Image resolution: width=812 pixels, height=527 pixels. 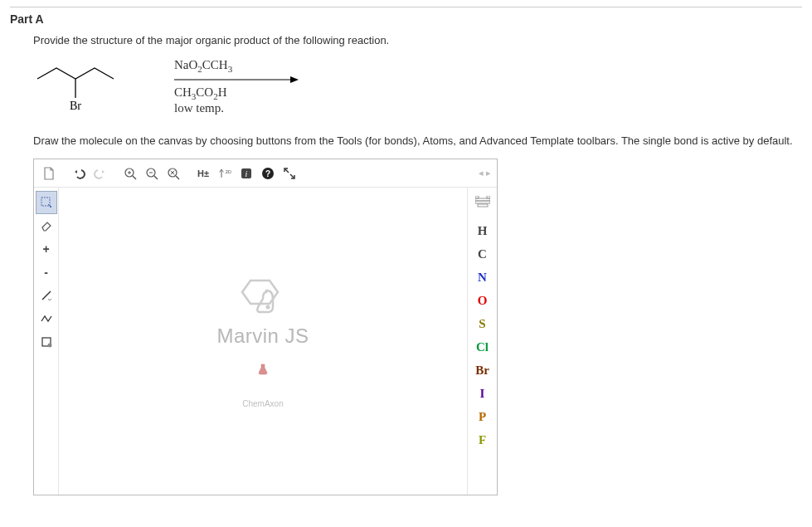 I want to click on left-toolbar: + -, so click(x=46, y=341).